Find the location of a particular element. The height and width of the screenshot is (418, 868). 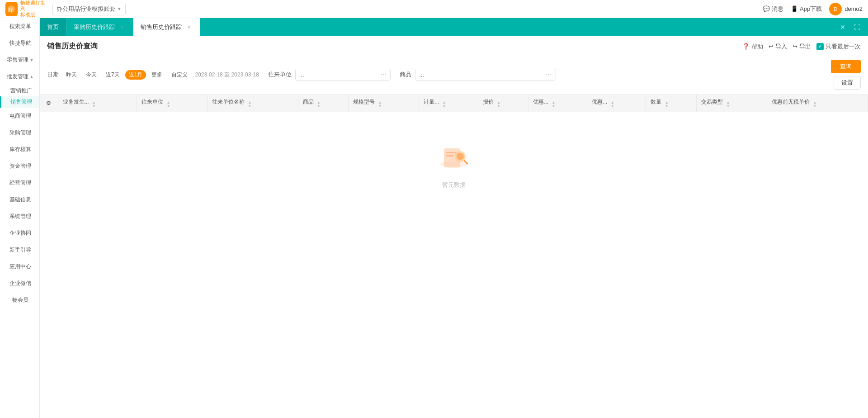

sidebar: 搜索菜单 快捷导航 零售管理 ▼ 批发管理 ▲ 营销推广 销售管理 电商管理 采… is located at coordinates (20, 218).